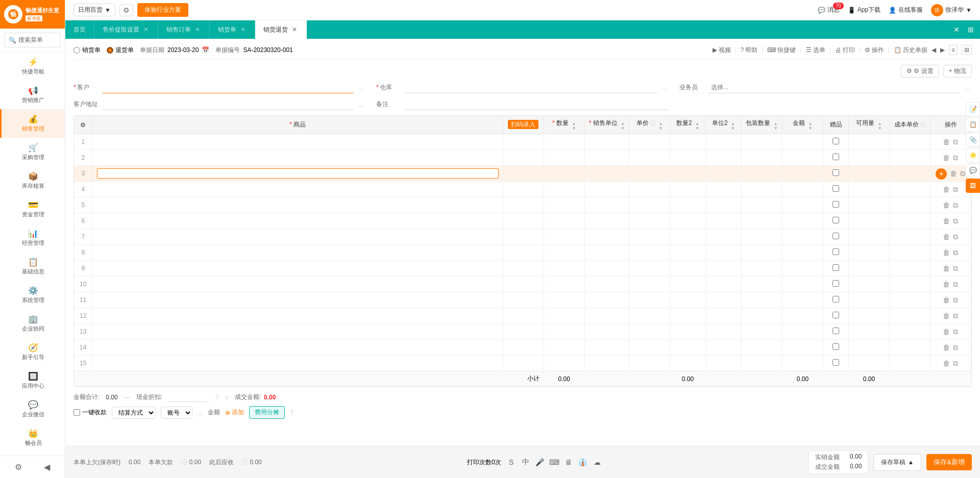  Describe the element at coordinates (33, 238) in the screenshot. I see `sidebar-item-operations: 📊 经营管理` at that location.